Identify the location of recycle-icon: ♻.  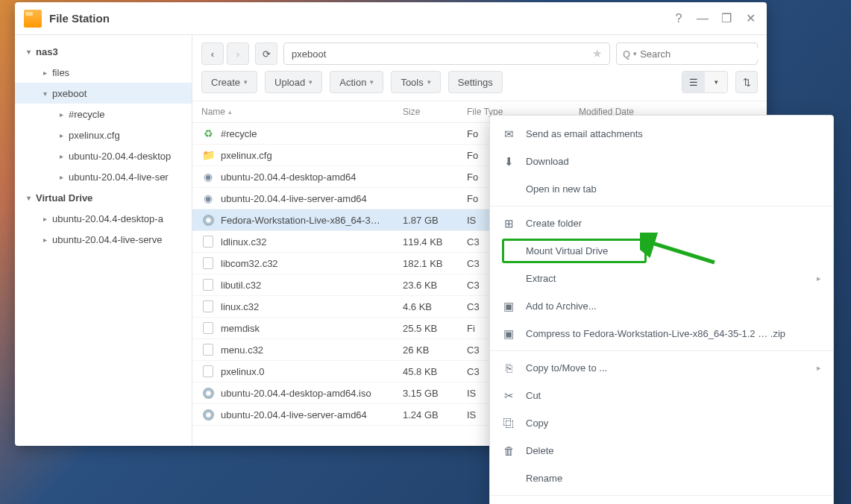
(208, 133).